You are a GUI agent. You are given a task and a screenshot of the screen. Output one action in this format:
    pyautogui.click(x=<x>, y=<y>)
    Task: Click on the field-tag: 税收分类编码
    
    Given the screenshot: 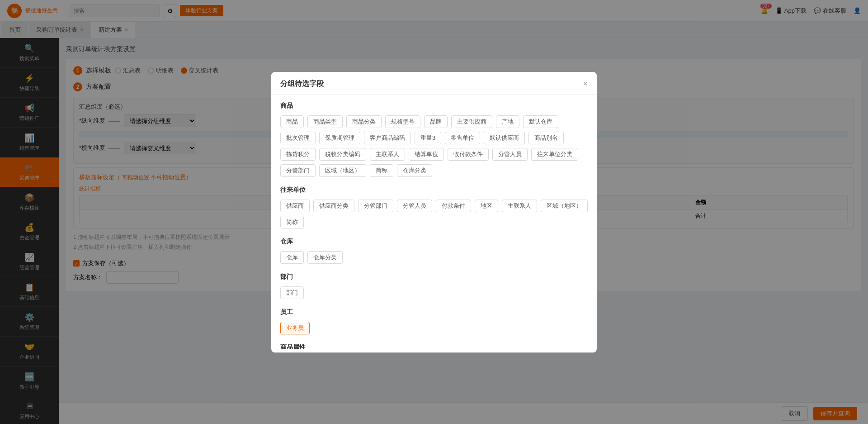 What is the action you would take?
    pyautogui.click(x=343, y=154)
    